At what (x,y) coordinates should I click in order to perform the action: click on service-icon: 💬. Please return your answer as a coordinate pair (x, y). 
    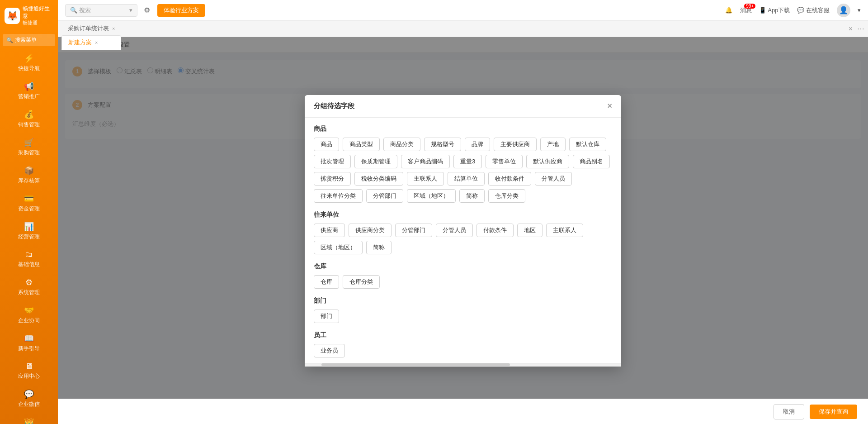
    Looking at the image, I should click on (801, 10).